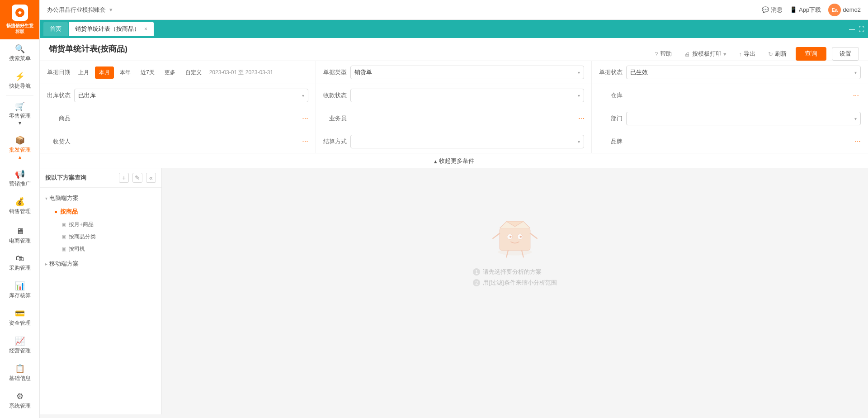 This screenshot has width=868, height=418. What do you see at coordinates (777, 10) in the screenshot?
I see `message-label: 消息` at bounding box center [777, 10].